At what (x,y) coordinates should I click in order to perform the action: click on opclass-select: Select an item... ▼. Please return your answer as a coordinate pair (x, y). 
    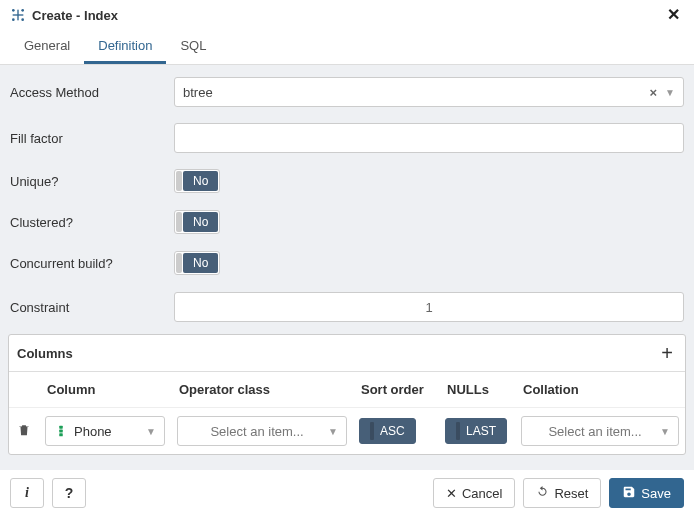
    Looking at the image, I should click on (262, 431).